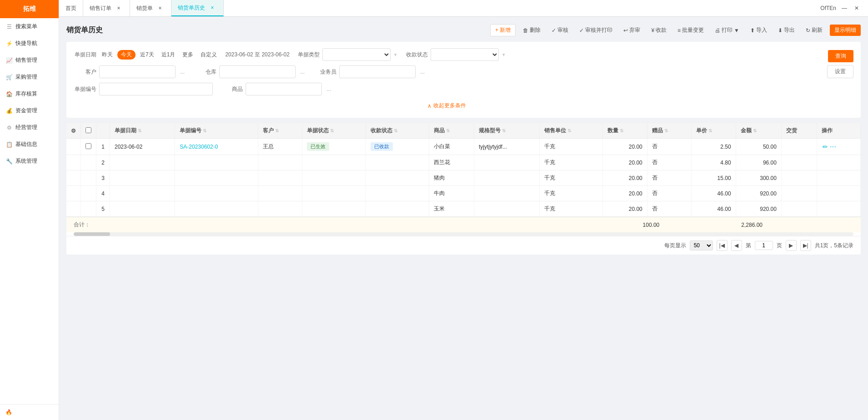 The height and width of the screenshot is (420, 868). Describe the element at coordinates (147, 55) in the screenshot. I see `date-btn-7days: 近7天` at that location.